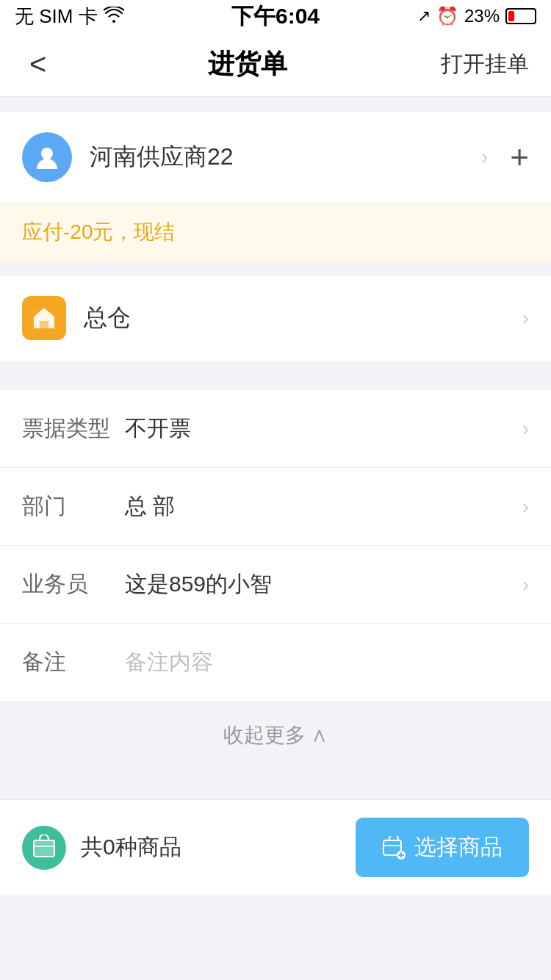  I want to click on status-time: 下午6:04, so click(276, 16).